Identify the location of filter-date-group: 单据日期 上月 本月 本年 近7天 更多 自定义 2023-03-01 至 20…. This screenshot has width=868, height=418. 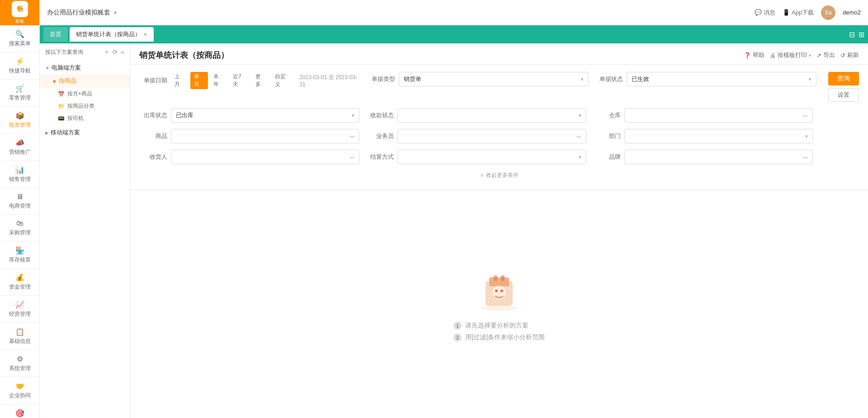
(250, 81).